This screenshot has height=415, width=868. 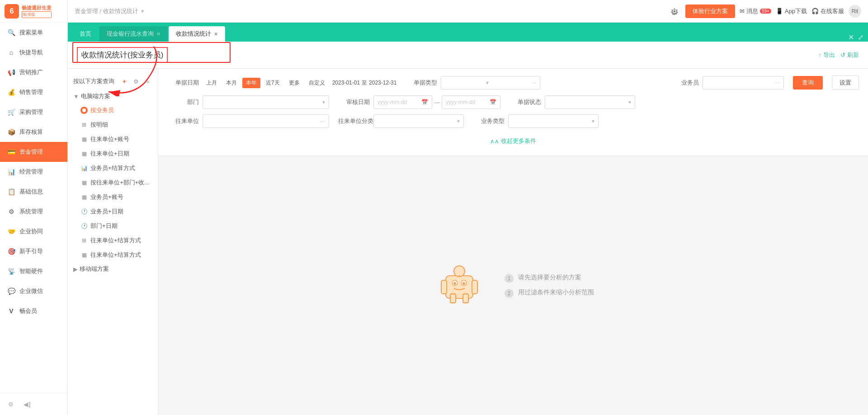 What do you see at coordinates (33, 291) in the screenshot?
I see `sidebar-item-wechat: 💬 企业微信` at bounding box center [33, 291].